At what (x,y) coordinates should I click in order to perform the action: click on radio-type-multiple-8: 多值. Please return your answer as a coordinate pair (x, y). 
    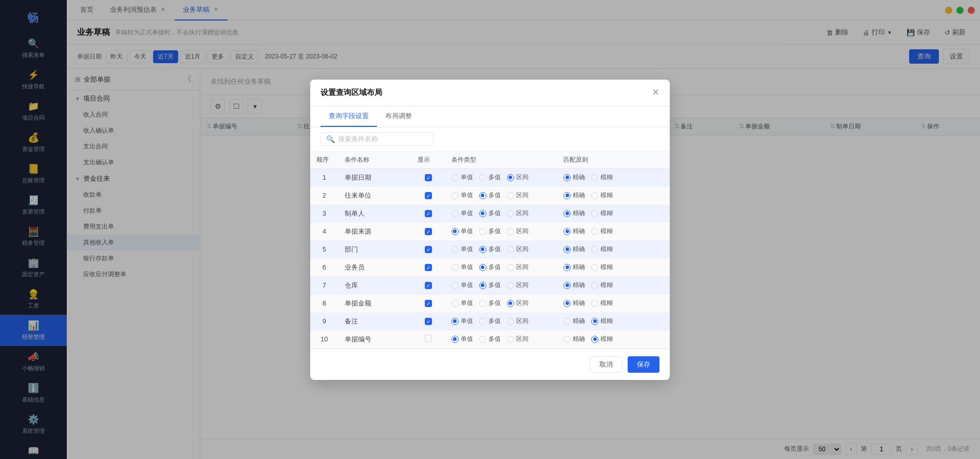
    Looking at the image, I should click on (490, 321).